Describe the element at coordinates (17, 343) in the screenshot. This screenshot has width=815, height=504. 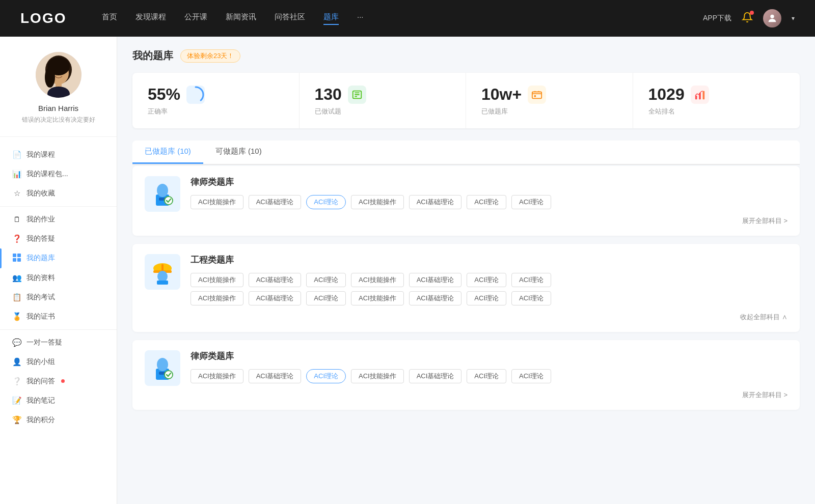
I see `tutor-icon: 💬` at that location.